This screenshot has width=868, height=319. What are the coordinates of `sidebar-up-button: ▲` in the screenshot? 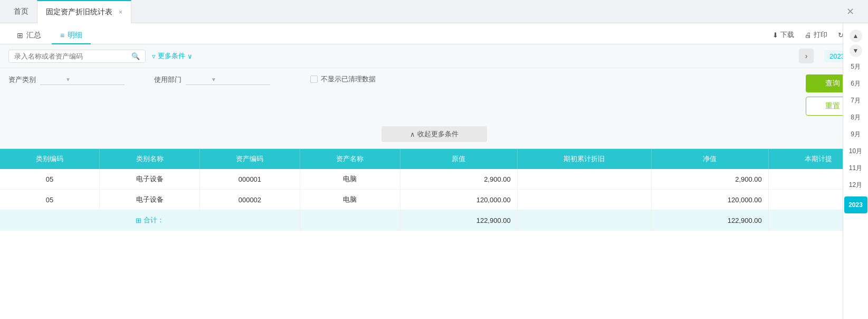 It's located at (856, 36).